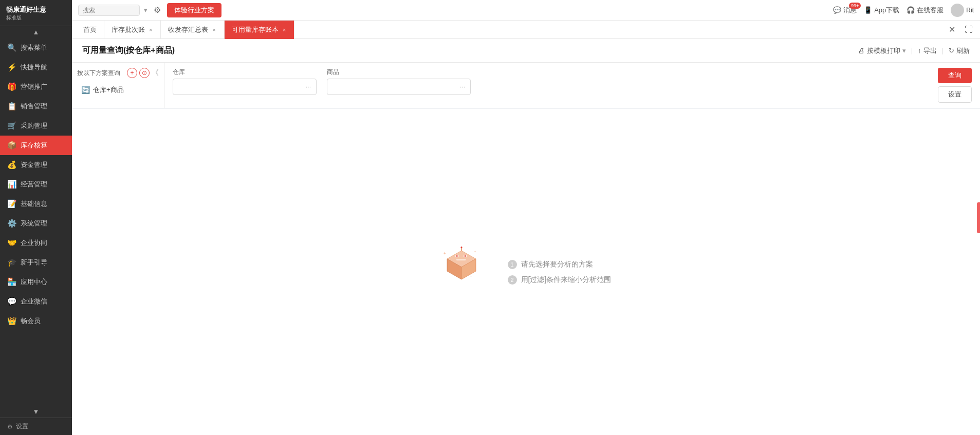 This screenshot has width=980, height=435. I want to click on sidebar-item-search: 🔍 搜索菜单, so click(36, 48).